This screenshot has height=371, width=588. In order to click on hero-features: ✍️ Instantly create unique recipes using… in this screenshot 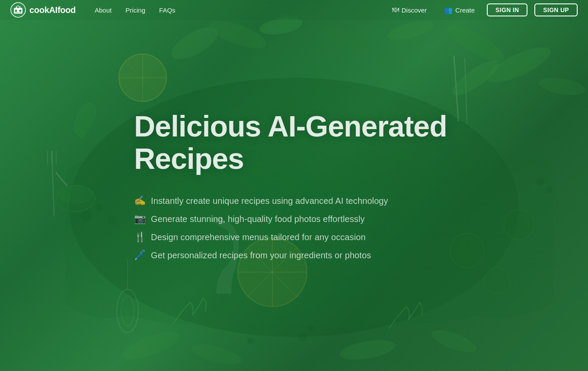, I will do `click(294, 228)`.